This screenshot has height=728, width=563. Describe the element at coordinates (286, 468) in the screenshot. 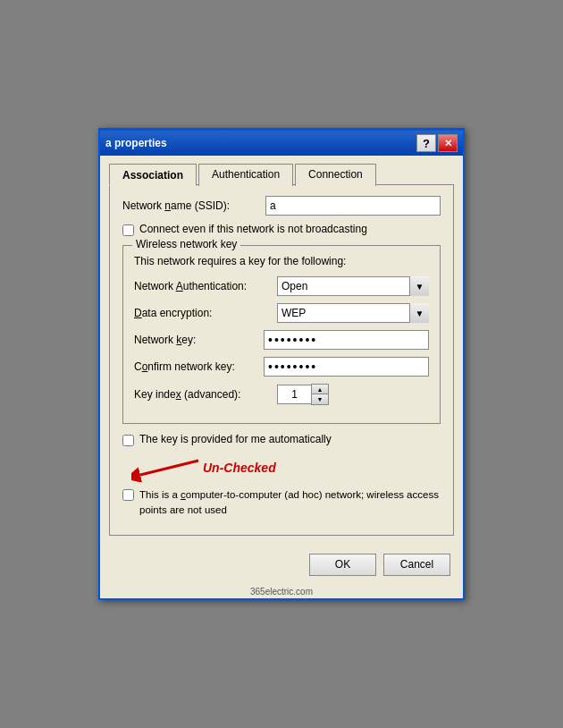

I see `arrow-annotation: Un-Checked` at that location.